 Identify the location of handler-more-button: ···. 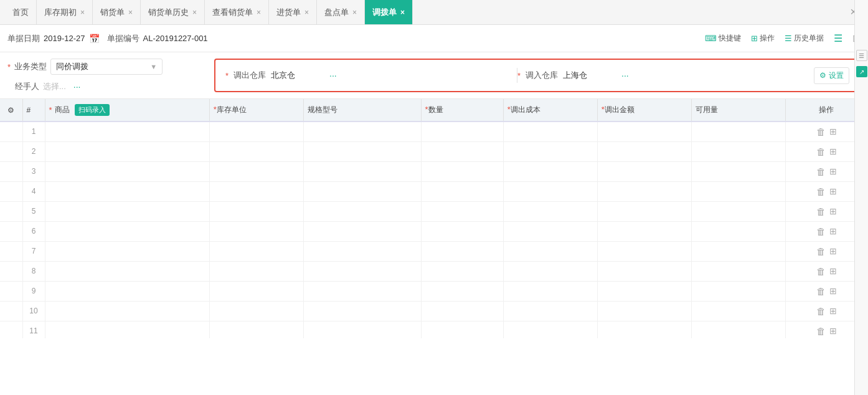
(77, 87).